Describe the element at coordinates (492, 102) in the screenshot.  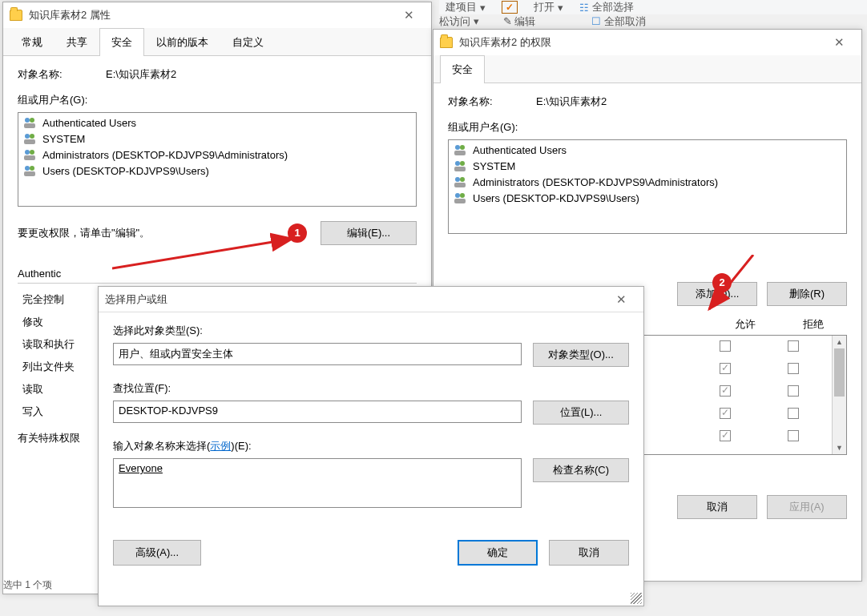
I see `object-name-label: 对象名称:` at that location.